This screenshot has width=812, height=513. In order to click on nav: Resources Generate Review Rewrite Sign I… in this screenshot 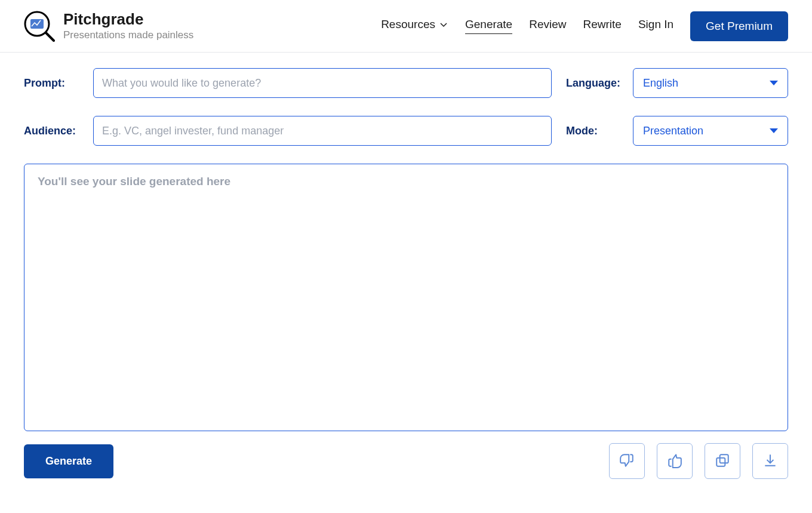, I will do `click(585, 26)`.